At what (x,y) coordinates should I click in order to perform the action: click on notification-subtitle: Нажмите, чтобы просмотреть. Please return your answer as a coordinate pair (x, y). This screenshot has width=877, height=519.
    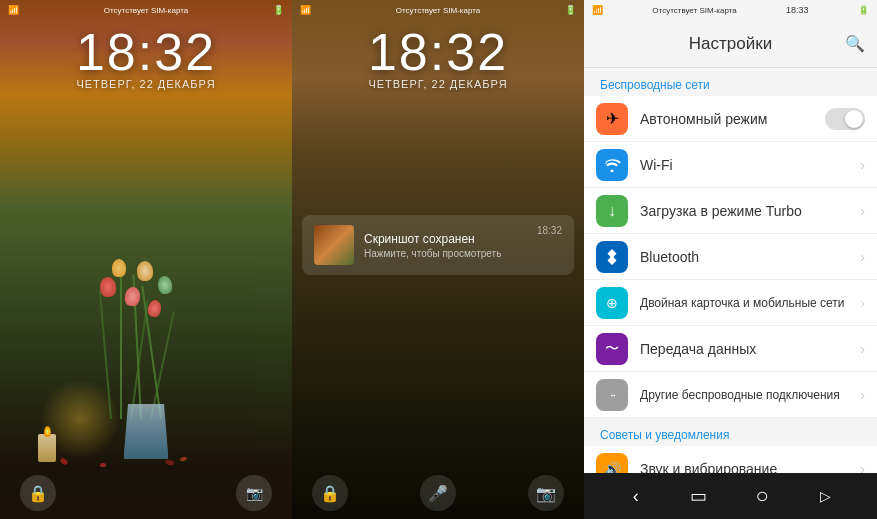
    Looking at the image, I should click on (446, 254).